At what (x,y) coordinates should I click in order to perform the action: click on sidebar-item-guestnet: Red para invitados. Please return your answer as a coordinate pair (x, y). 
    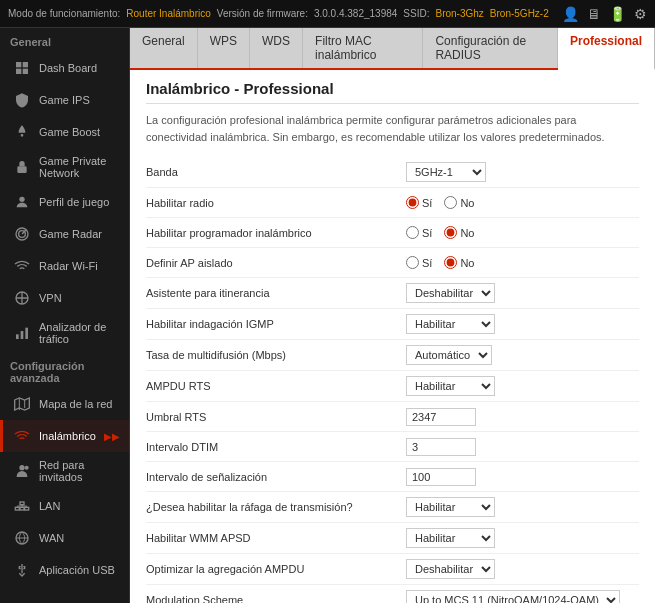
    Looking at the image, I should click on (64, 471).